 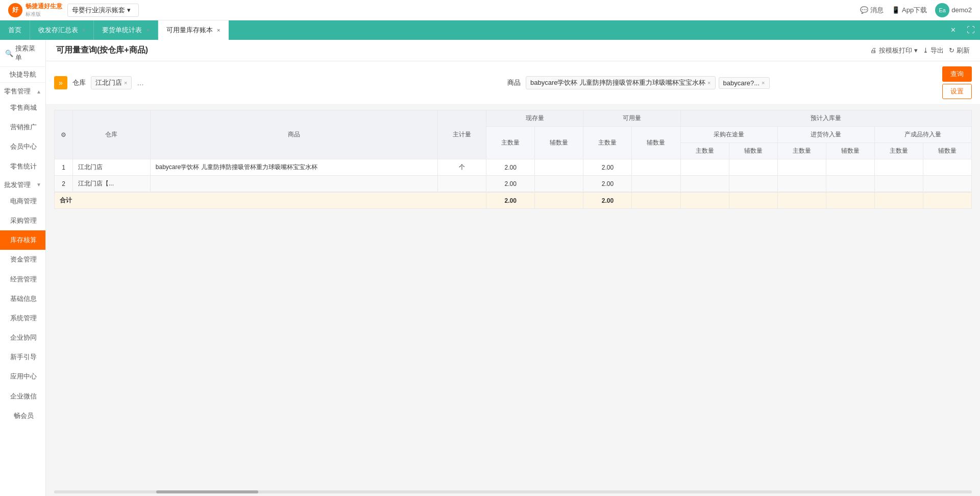 What do you see at coordinates (953, 30) in the screenshot?
I see `close-all-tabs-button: ×` at bounding box center [953, 30].